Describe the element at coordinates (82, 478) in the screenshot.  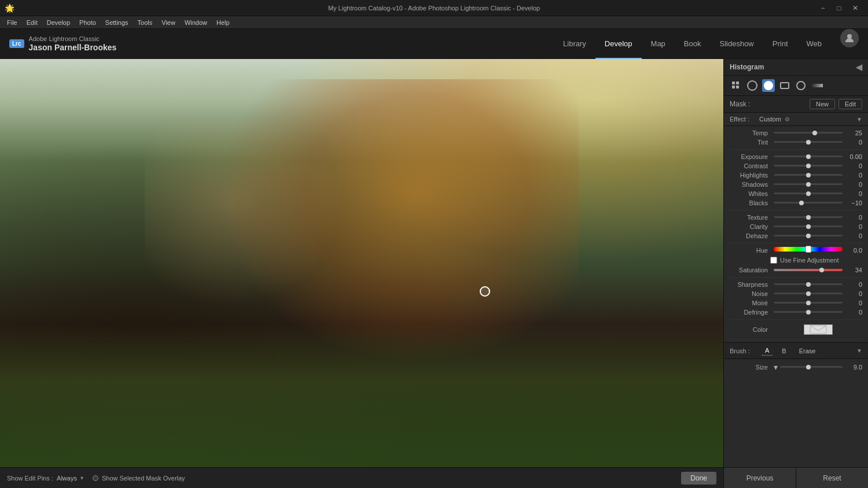
I see `show-edit-pins-dropdown: ▾` at that location.